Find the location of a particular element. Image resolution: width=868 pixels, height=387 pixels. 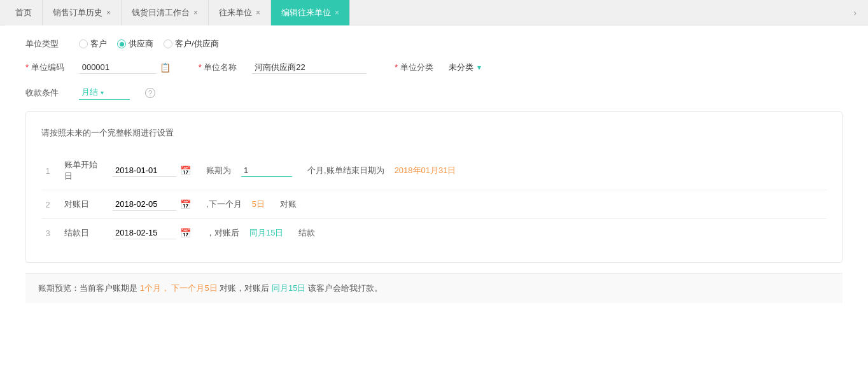

period-row-1: 1 账单开始日 📅 账期为 个月,账单结束日期为 2018年01月31日 is located at coordinates (434, 171).